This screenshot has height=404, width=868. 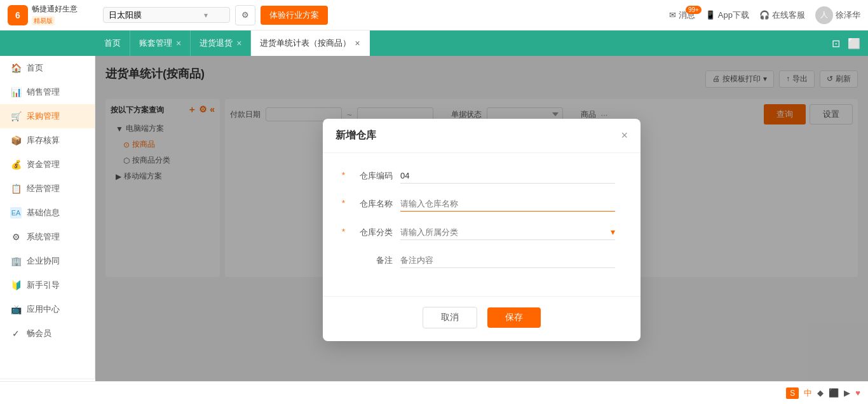 What do you see at coordinates (482, 225) in the screenshot?
I see `modal-body: 仓库编码 仓库名称 仓库分类 ▾` at bounding box center [482, 225].